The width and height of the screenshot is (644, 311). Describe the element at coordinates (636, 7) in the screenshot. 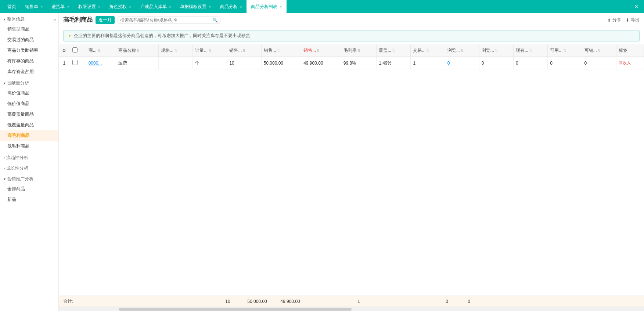

I see `nav-close-button: ×` at that location.